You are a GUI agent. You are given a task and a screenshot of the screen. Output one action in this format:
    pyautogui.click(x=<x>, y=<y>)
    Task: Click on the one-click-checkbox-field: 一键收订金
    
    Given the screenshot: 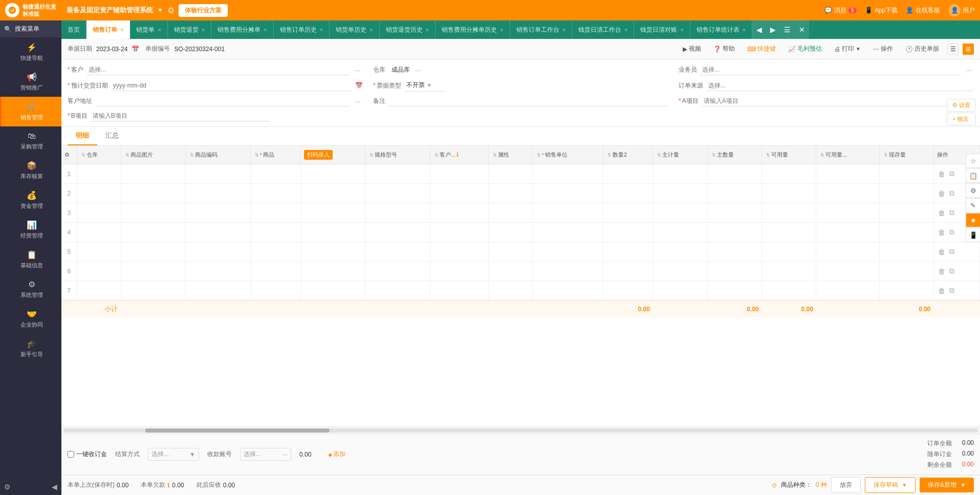 What is the action you would take?
    pyautogui.click(x=87, y=455)
    